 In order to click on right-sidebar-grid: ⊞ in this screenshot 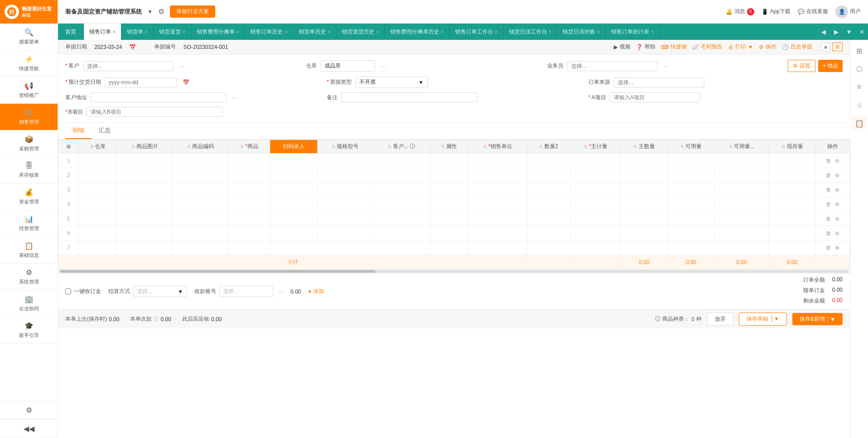, I will do `click(859, 51)`.